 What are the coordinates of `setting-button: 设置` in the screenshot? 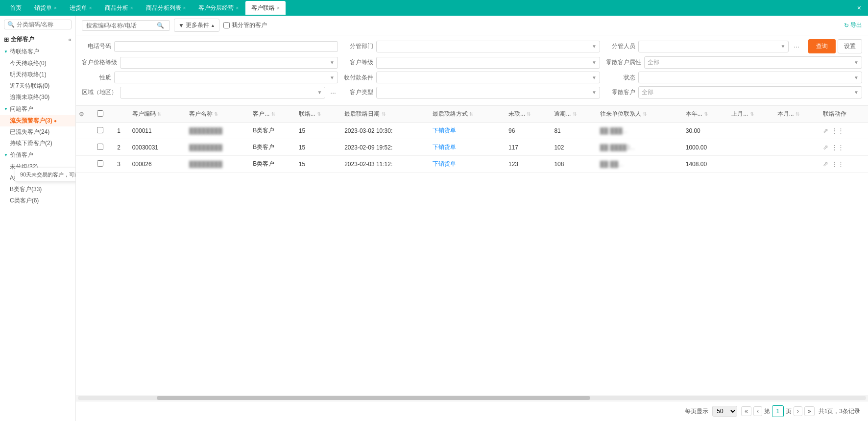 It's located at (850, 46).